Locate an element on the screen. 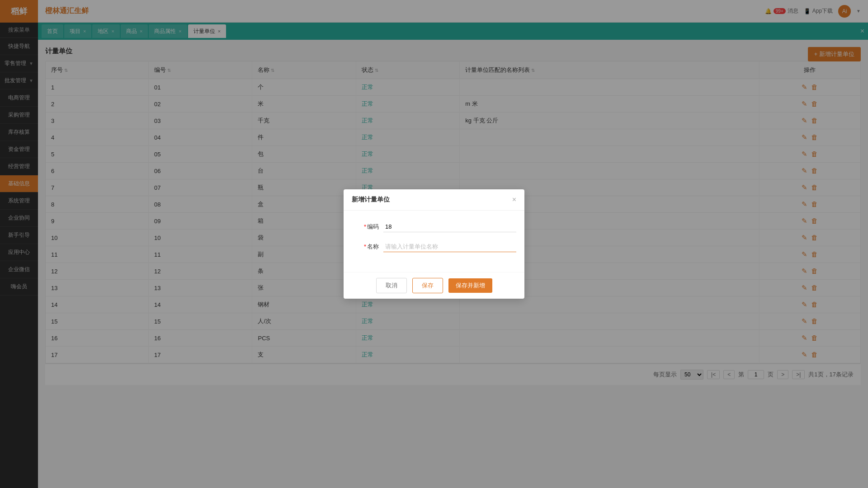 Image resolution: width=868 pixels, height=488 pixels. save-and-new-button: 保存并新增 is located at coordinates (470, 286).